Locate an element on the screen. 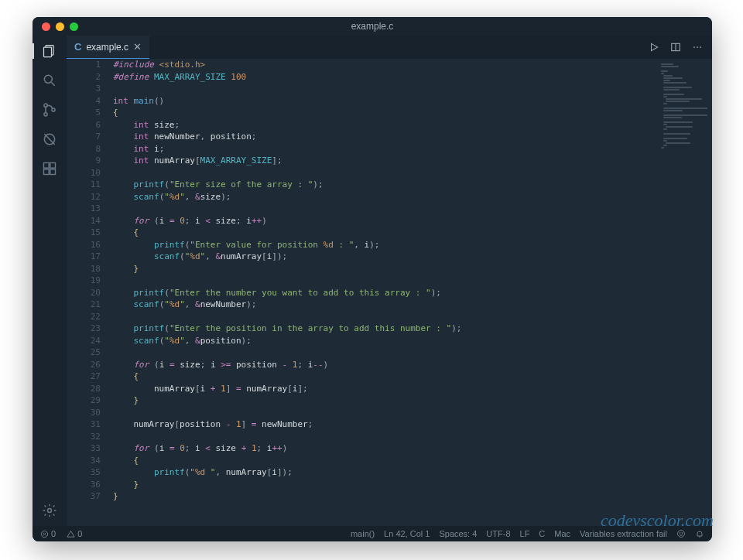 The height and width of the screenshot is (560, 743). tab-example-c: C example.c ✕ is located at coordinates (108, 47).